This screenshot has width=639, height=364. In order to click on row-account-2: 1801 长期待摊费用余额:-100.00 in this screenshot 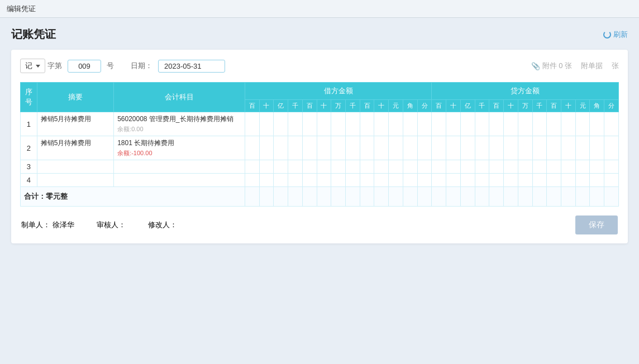, I will do `click(180, 149)`.